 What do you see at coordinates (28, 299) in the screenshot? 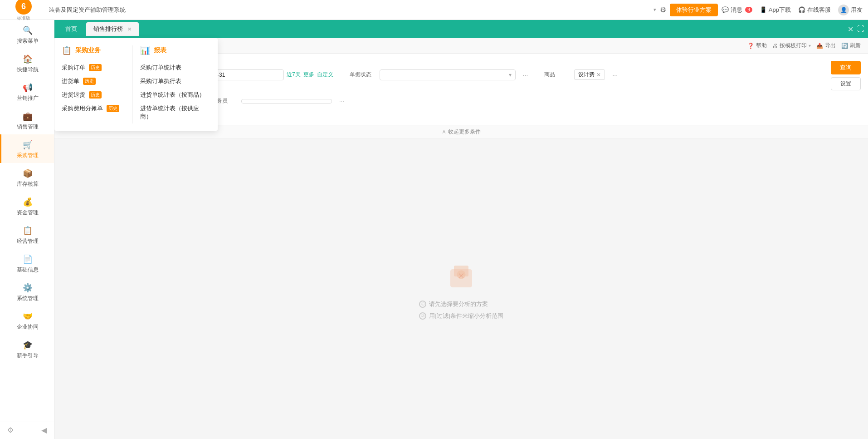
I see `sidebar-label-system: 系统管理` at bounding box center [28, 299].